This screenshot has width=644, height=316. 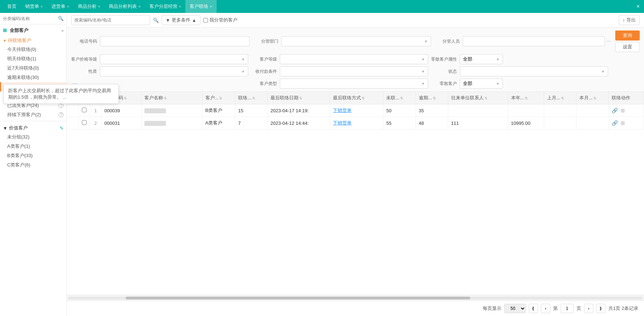 What do you see at coordinates (299, 98) in the screenshot?
I see `th-last-contact-date: 最后联络日期⇅` at bounding box center [299, 98].